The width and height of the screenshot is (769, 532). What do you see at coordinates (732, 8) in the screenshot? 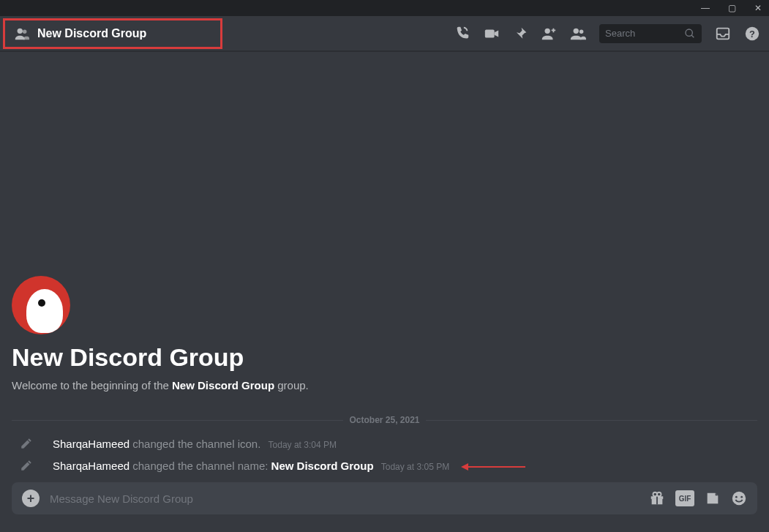
I see `maximize-button: ▢` at bounding box center [732, 8].